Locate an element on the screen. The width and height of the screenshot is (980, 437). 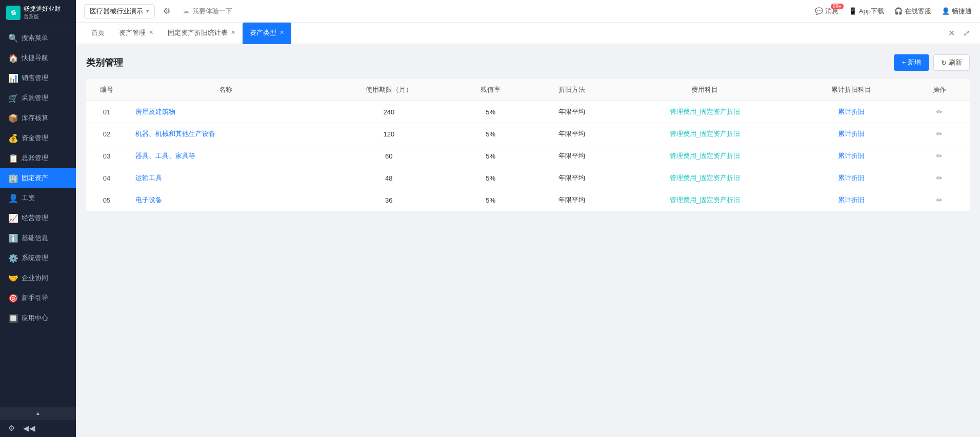
settings-icon: ⚙ is located at coordinates (11, 428).